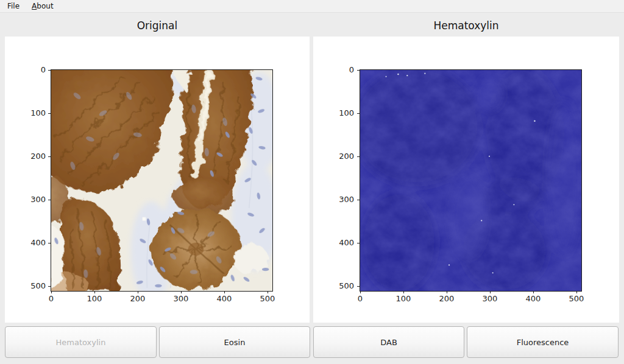 The image size is (624, 364). What do you see at coordinates (389, 342) in the screenshot?
I see `dab-button: DAB` at bounding box center [389, 342].